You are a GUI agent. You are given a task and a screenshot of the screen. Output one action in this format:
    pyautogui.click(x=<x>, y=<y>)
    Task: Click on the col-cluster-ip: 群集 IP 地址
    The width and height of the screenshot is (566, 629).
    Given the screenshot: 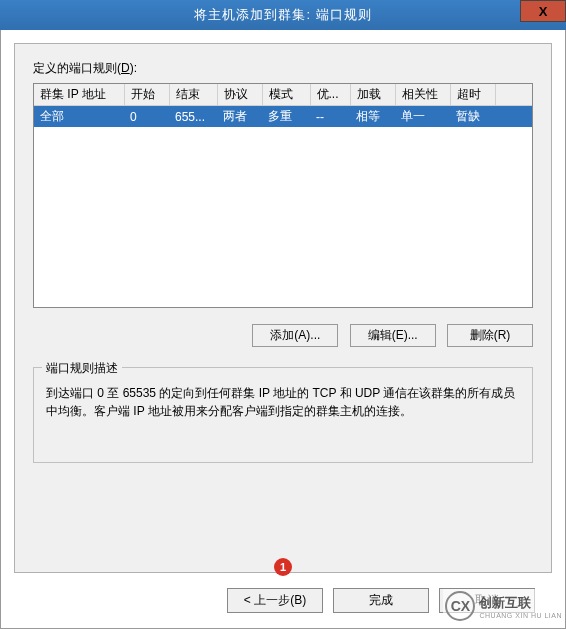 What is the action you would take?
    pyautogui.click(x=79, y=95)
    